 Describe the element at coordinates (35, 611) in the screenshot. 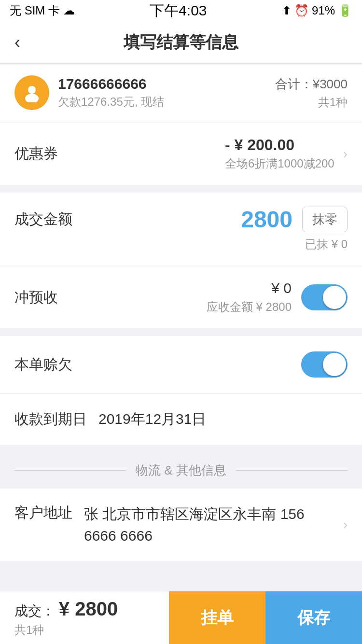

I see `bottom-deal-label: 成交：` at that location.